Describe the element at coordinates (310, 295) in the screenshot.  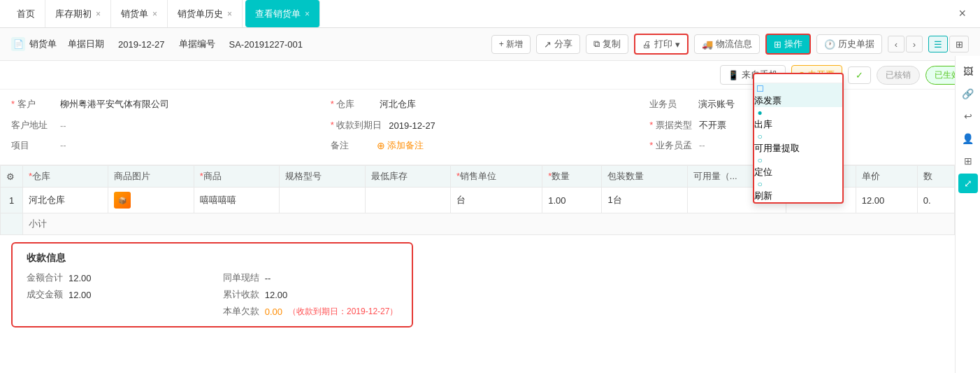
I see `cumulative-row: 累计收款 12.00` at that location.